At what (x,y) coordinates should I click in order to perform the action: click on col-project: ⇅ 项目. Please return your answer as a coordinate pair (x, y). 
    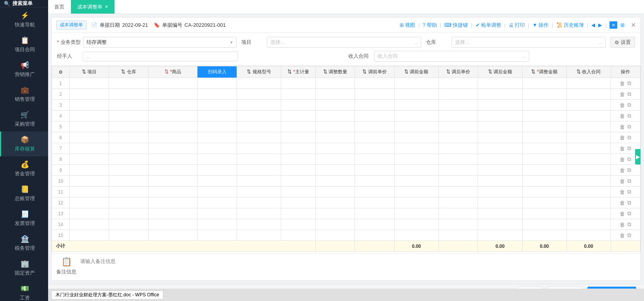
    Looking at the image, I should click on (89, 72).